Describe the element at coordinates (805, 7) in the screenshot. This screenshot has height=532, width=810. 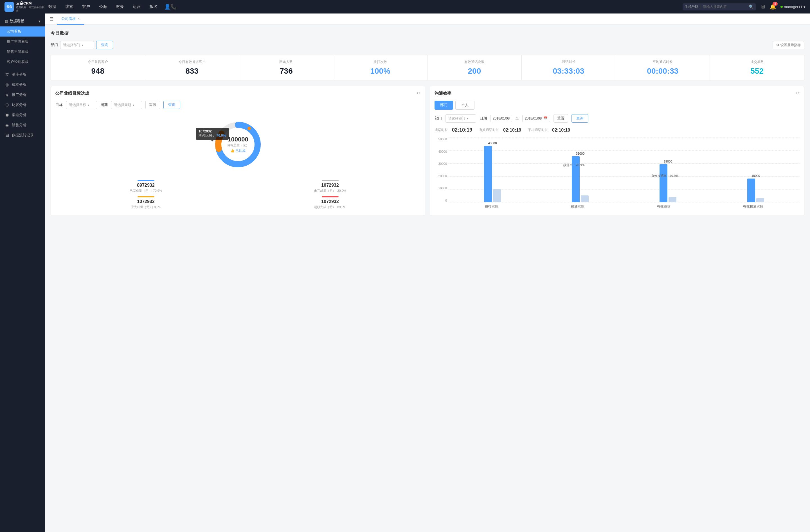
I see `user-dropdown-icon: ▾` at that location.